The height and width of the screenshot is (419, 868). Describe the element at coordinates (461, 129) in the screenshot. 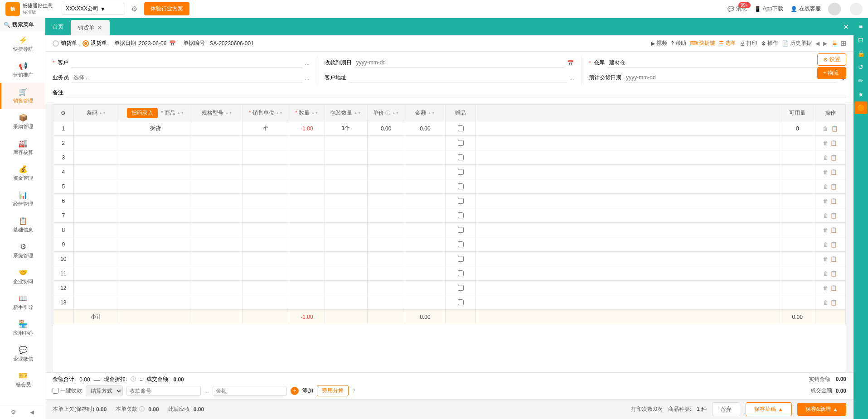

I see `row-gift` at that location.